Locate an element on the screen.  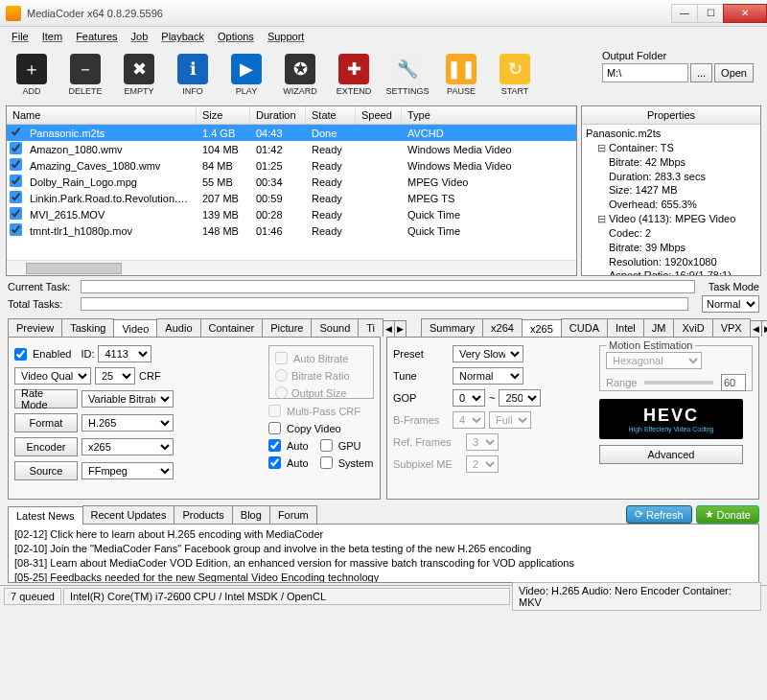
tab-xvid: XviD is located at coordinates (692, 328).